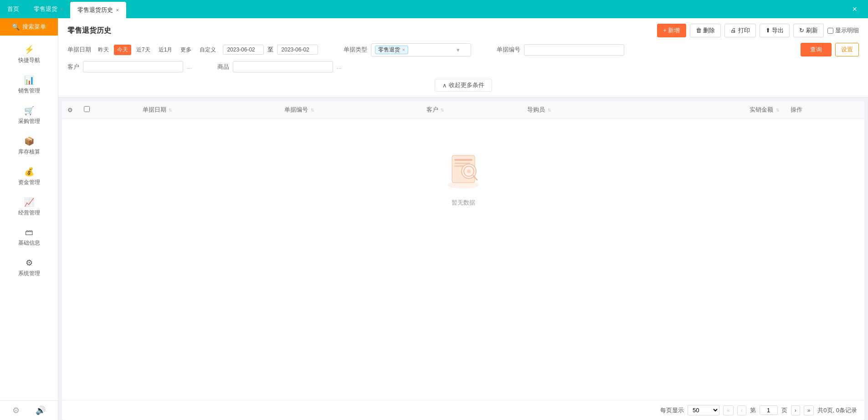 This screenshot has height=420, width=868. I want to click on filter-area: 单据日期 昨天 今天 近7天 近1月 更多 自定义 2023-06-02 至 2…, so click(463, 70).